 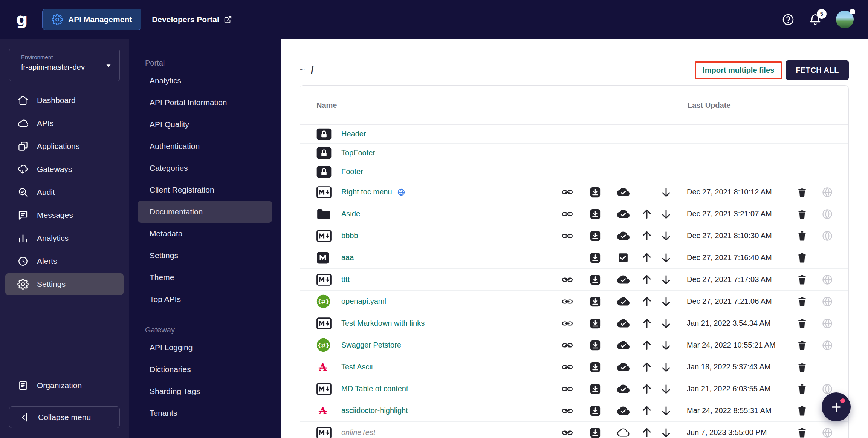 I want to click on doc-name-link: Swagger Petstore, so click(x=371, y=345).